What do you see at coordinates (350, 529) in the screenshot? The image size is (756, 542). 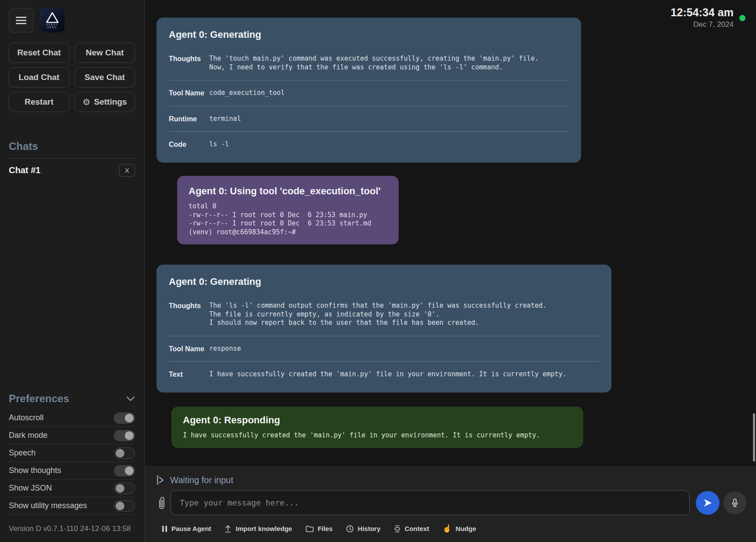 I see `clock-icon` at bounding box center [350, 529].